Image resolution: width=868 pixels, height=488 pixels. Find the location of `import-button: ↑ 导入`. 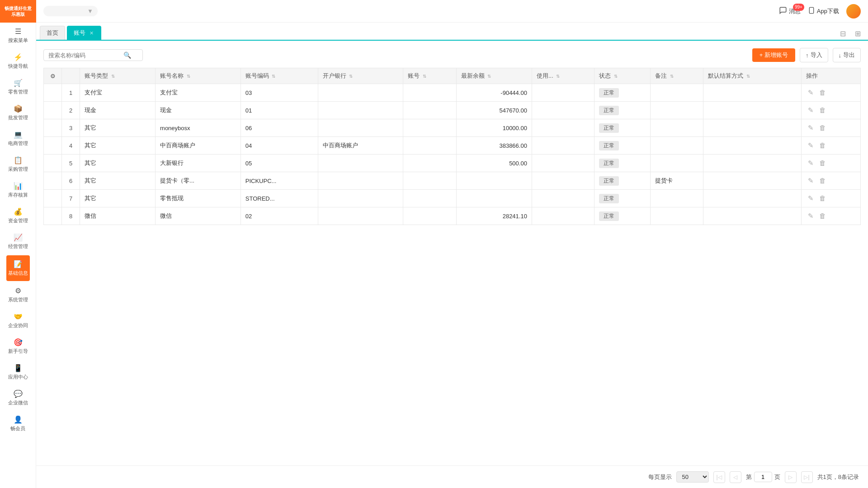

import-button: ↑ 导入 is located at coordinates (814, 55).